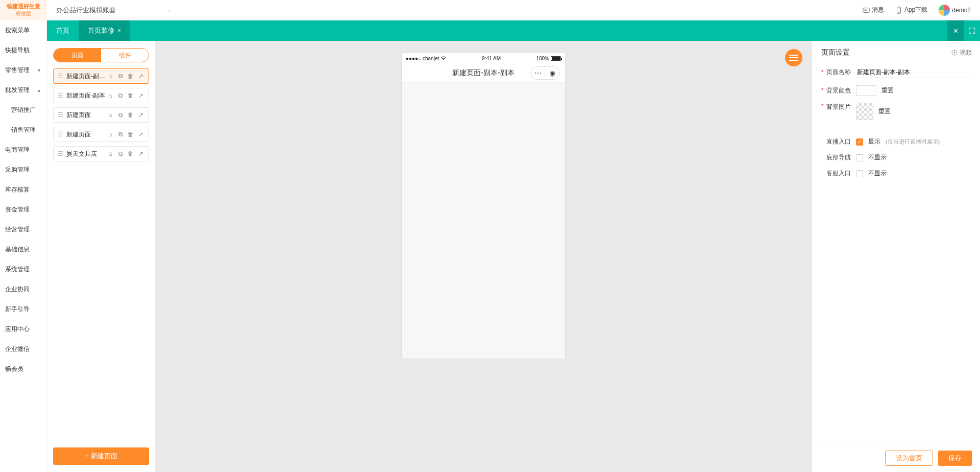  Describe the element at coordinates (899, 10) in the screenshot. I see `phone-icon` at that location.